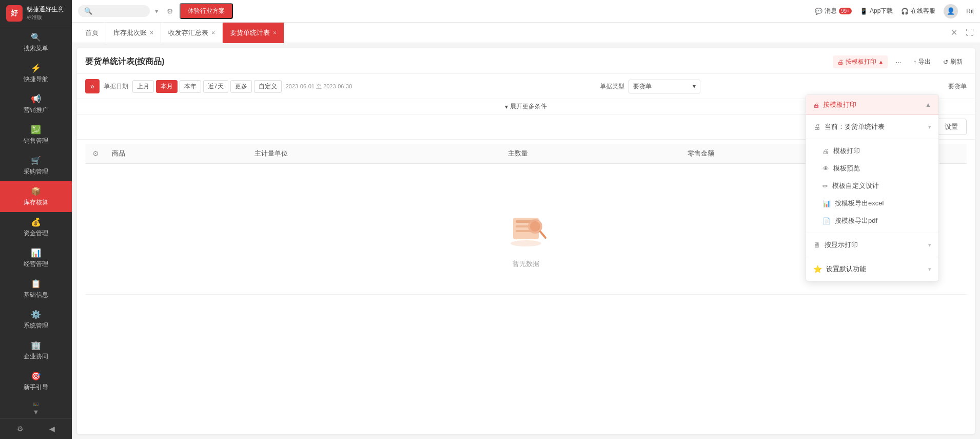 The height and width of the screenshot is (439, 980). Describe the element at coordinates (114, 11) in the screenshot. I see `topbar-search-box: 🔍` at that location.